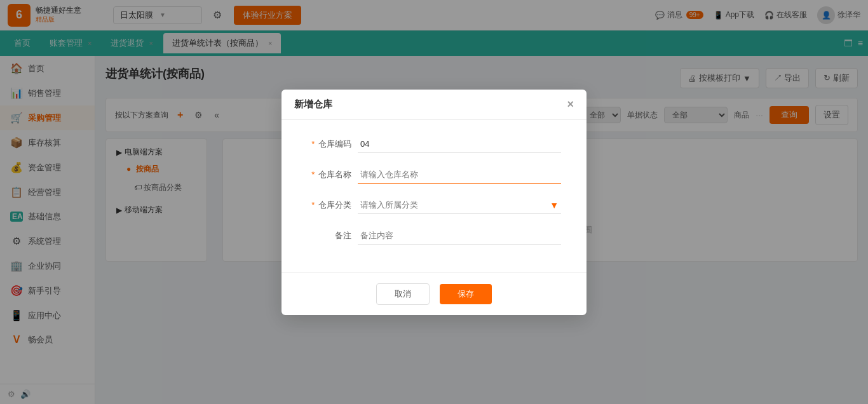  I want to click on category-select-wrapper: ▼, so click(459, 205).